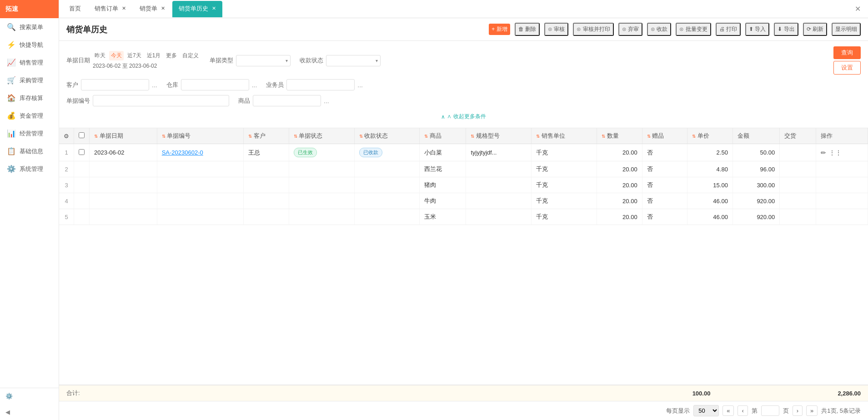 The height and width of the screenshot is (420, 868). Describe the element at coordinates (124, 8) in the screenshot. I see `tab-sales-order-close: ✕` at that location.